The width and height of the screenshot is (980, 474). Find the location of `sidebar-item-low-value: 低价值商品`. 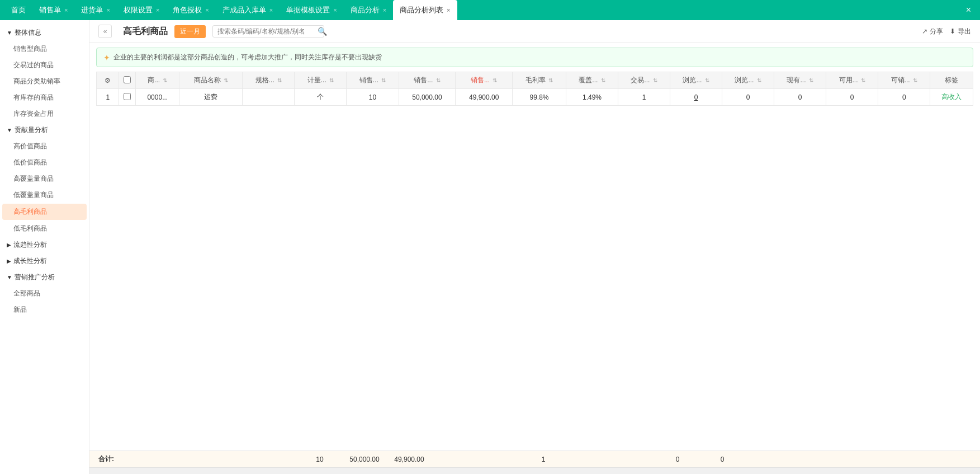

sidebar-item-low-value: 低价值商品 is located at coordinates (45, 162).